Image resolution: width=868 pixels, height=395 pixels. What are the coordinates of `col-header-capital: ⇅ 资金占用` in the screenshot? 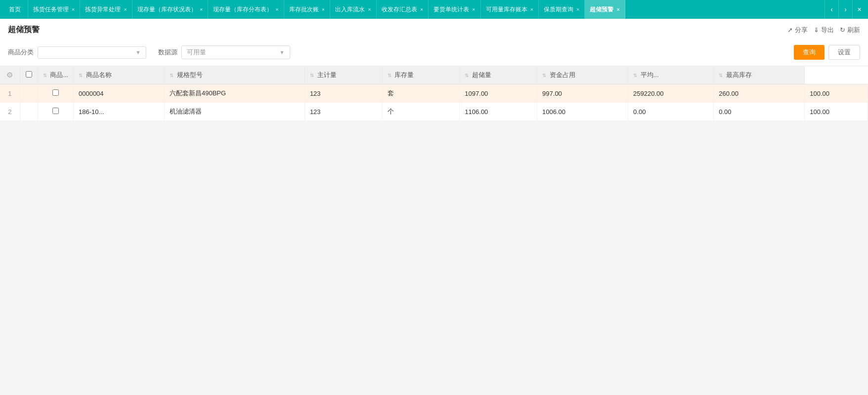 It's located at (583, 75).